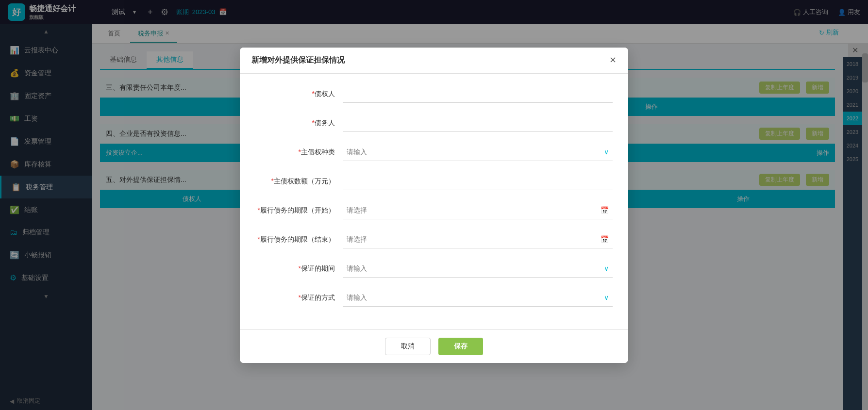 The image size is (868, 410). What do you see at coordinates (434, 181) in the screenshot?
I see `form-row-claim-amount: *主债权数额（万元）` at bounding box center [434, 181].